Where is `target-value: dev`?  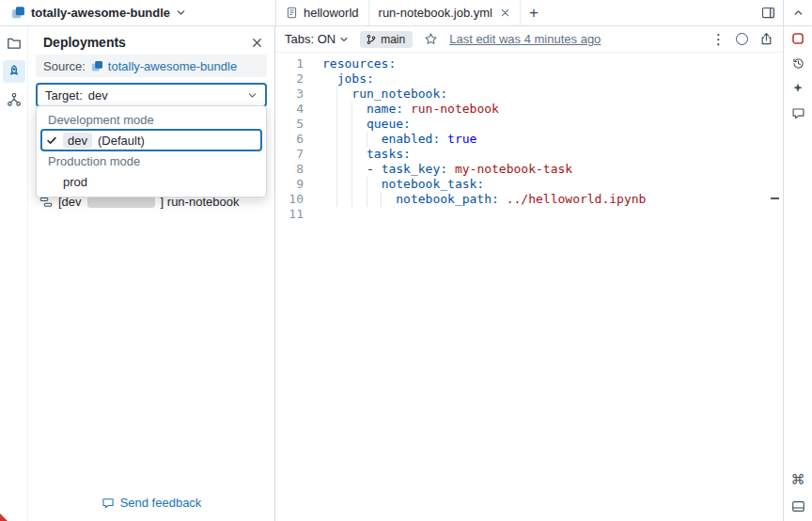
target-value: dev is located at coordinates (98, 96).